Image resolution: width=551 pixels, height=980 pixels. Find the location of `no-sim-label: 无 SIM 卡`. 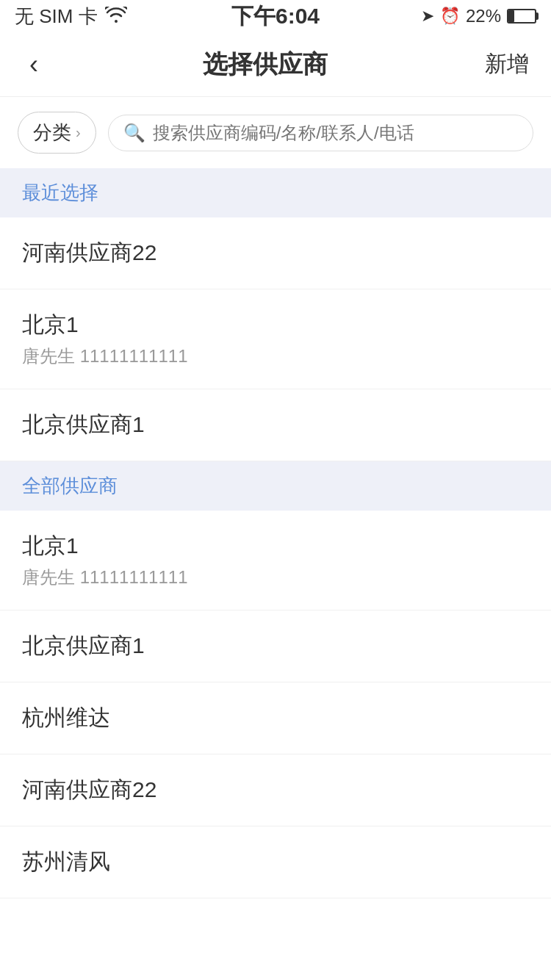

no-sim-label: 无 SIM 卡 is located at coordinates (56, 16).